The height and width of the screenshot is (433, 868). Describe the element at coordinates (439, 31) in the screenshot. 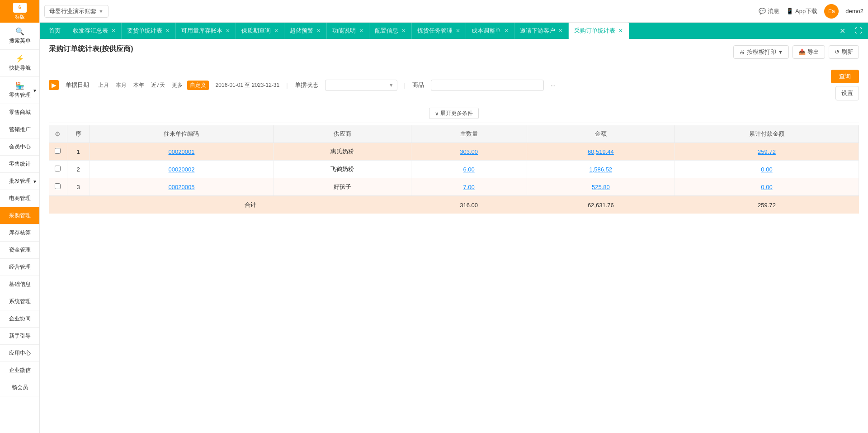

I see `tab-pick-task: 拣货任务管理 ✕` at that location.